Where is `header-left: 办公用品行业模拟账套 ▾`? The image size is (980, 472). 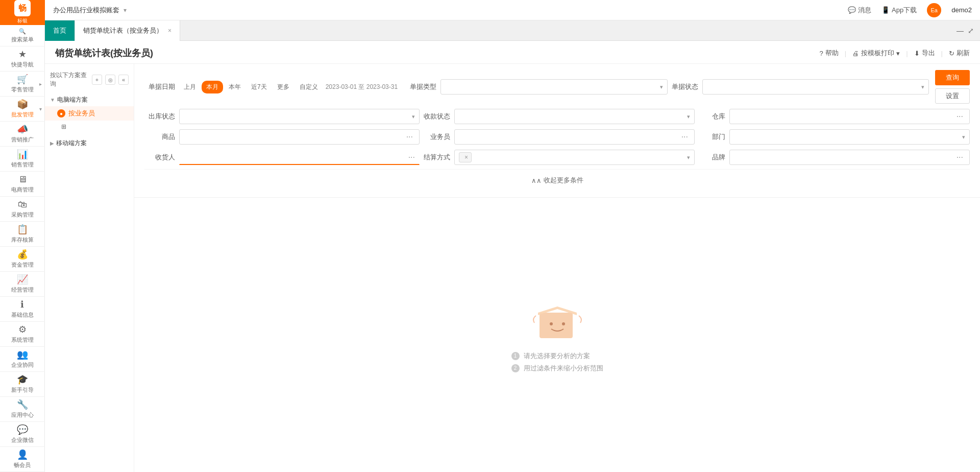 header-left: 办公用品行业模拟账套 ▾ is located at coordinates (90, 10).